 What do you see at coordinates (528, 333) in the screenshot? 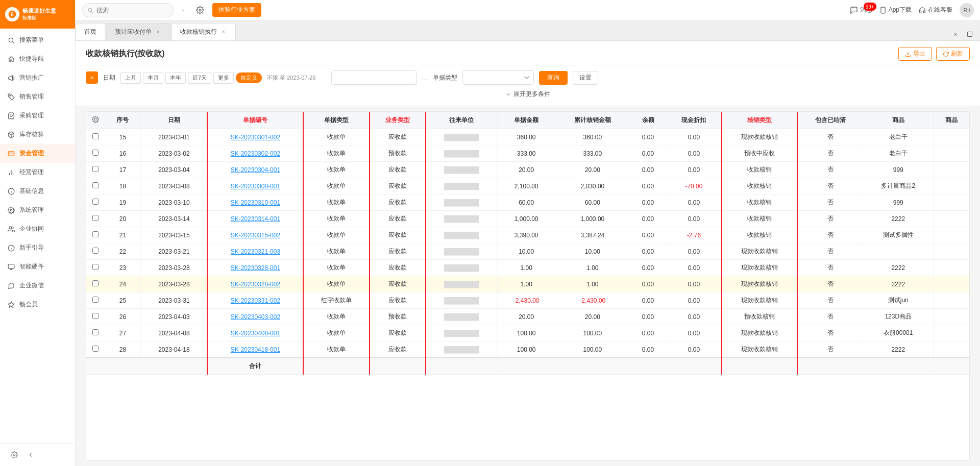
I see `table-row: 27 2023-04-08 SK-20230408-001 收款单 应收款 ██…` at bounding box center [528, 333].